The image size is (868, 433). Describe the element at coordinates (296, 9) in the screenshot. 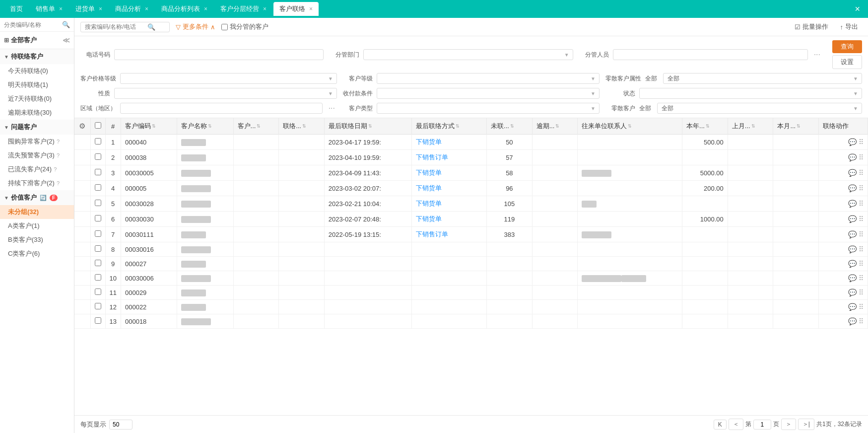

I see `tab-customer-contact: 客户联络 ×` at that location.